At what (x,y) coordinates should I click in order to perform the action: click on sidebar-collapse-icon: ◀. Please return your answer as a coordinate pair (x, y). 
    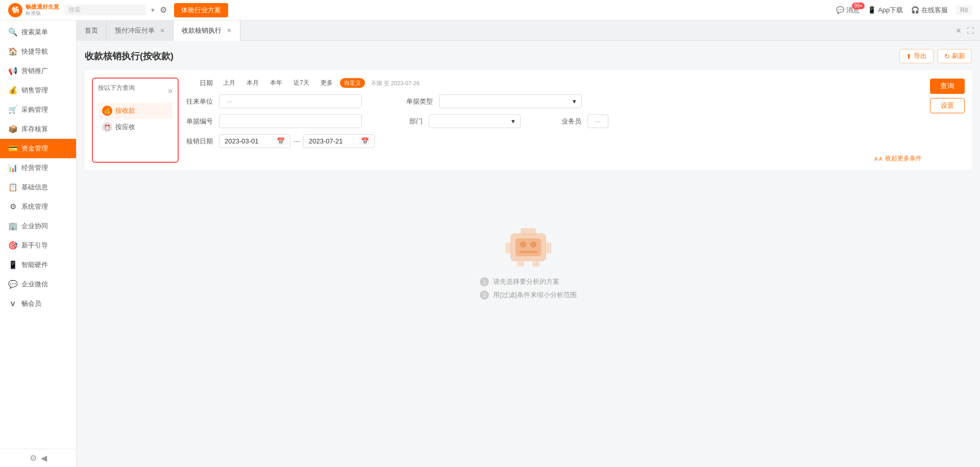
    Looking at the image, I should click on (44, 458).